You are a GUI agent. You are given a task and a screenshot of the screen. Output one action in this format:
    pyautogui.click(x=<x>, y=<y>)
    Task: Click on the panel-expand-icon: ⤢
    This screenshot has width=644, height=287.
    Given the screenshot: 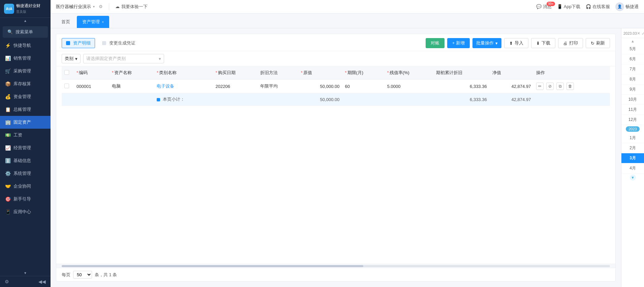 What is the action you would take?
    pyautogui.click(x=643, y=33)
    